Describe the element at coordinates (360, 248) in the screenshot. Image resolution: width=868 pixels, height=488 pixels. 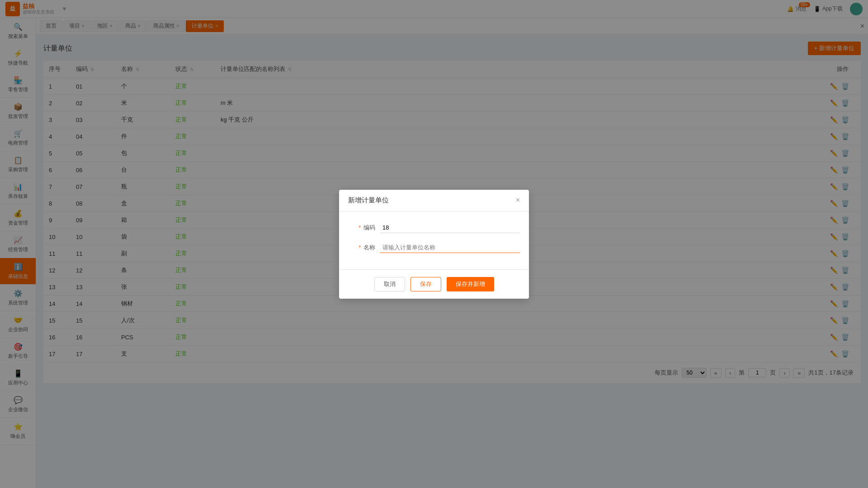
I see `name-required-mark: *` at that location.